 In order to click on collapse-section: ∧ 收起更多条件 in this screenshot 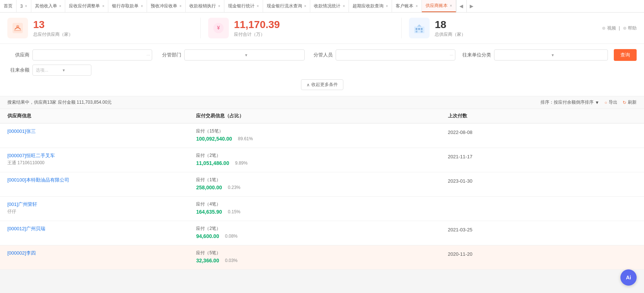, I will do `click(322, 85)`.